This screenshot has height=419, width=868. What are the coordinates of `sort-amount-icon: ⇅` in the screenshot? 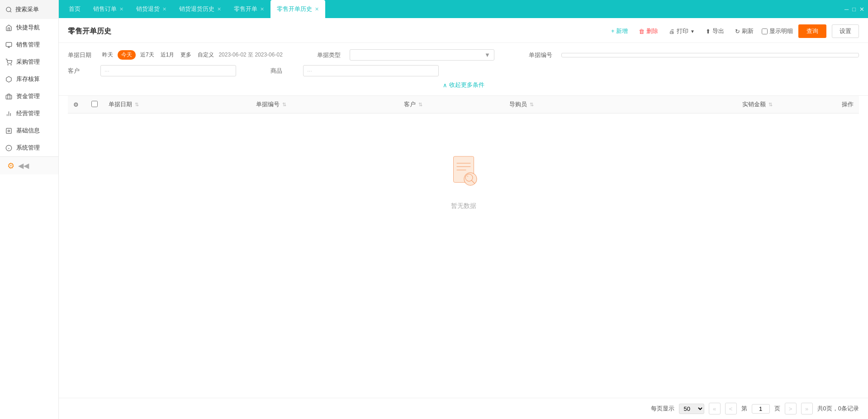 It's located at (771, 105).